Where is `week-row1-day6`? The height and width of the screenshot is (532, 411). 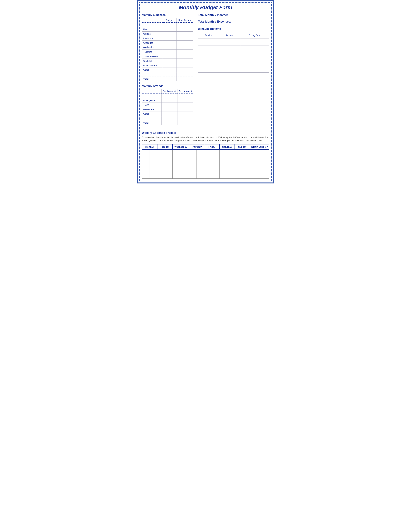
week-row1-day6 is located at coordinates (227, 152).